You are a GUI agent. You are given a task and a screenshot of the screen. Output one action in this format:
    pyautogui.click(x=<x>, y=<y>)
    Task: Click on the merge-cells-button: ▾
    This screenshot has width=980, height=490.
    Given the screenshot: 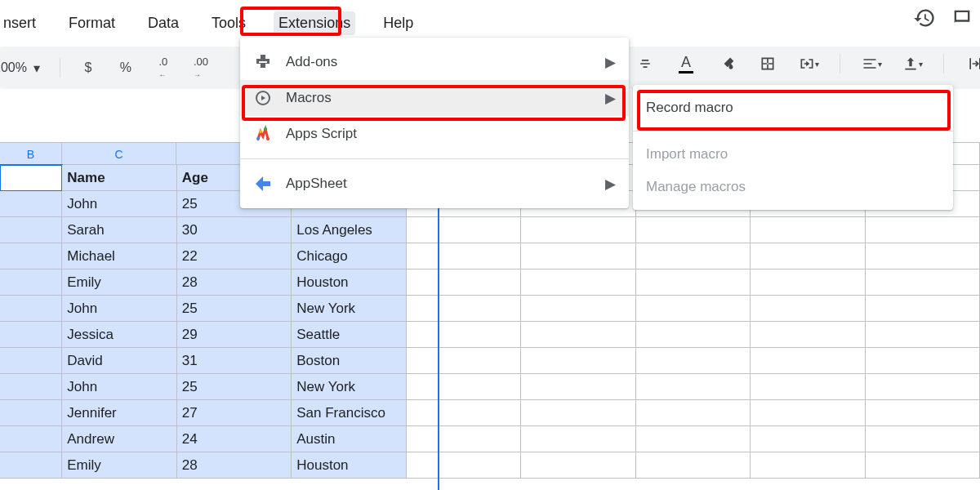 What is the action you would take?
    pyautogui.click(x=808, y=64)
    